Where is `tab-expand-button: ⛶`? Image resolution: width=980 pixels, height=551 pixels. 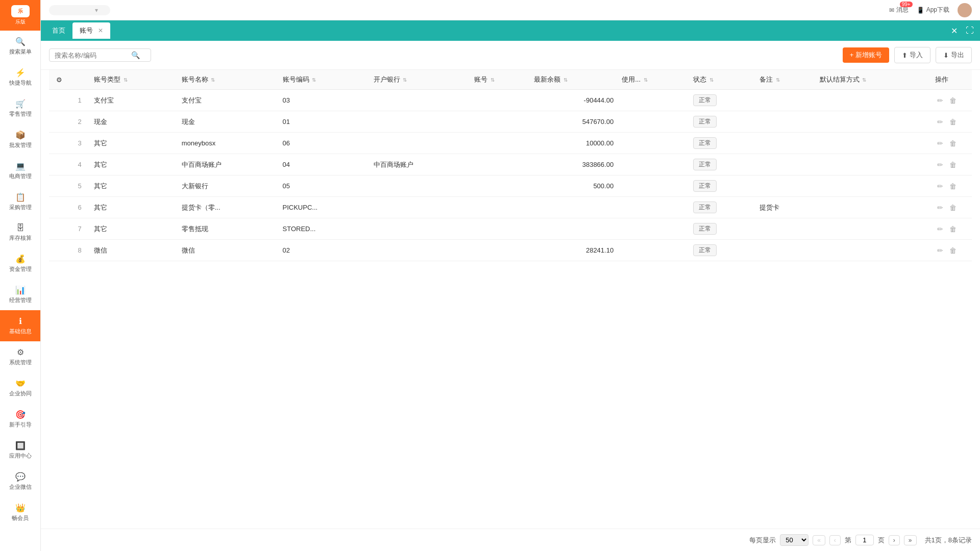
tab-expand-button: ⛶ is located at coordinates (970, 31).